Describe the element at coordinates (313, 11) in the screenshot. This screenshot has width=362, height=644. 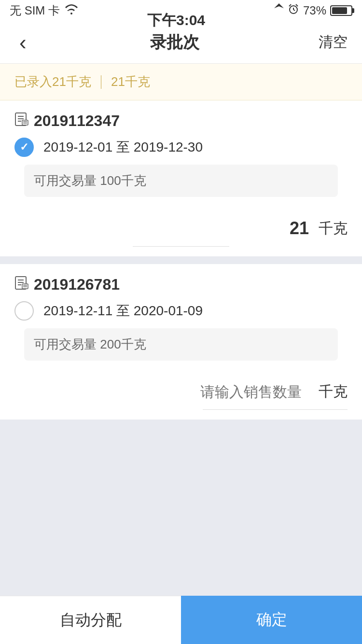
I see `status-right: 73%` at that location.